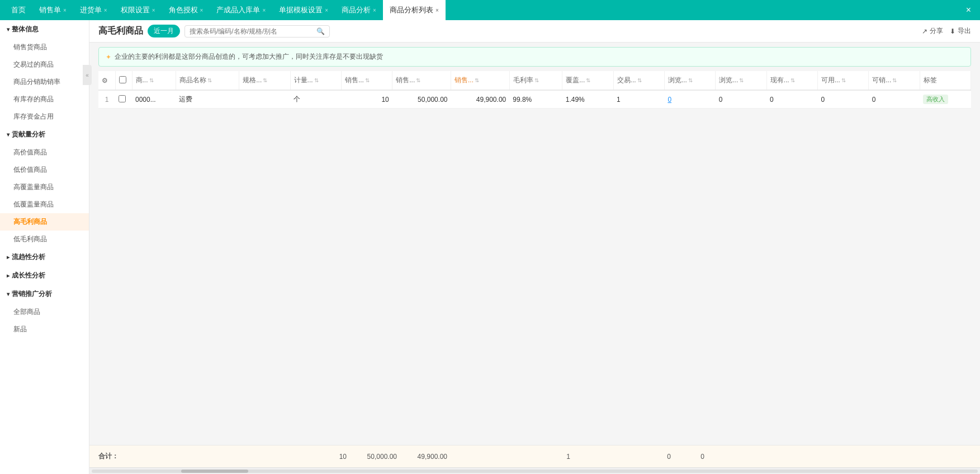 This screenshot has width=980, height=474. What do you see at coordinates (418, 81) in the screenshot?
I see `sort-icon-sales2: ⇅` at bounding box center [418, 81].